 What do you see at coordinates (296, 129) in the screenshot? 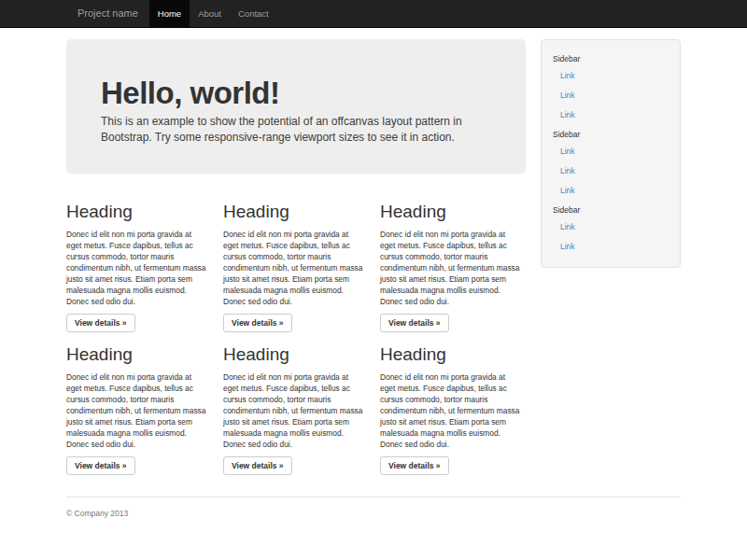
I see `jumbotron-lead: This is an example to show the potential…` at bounding box center [296, 129].